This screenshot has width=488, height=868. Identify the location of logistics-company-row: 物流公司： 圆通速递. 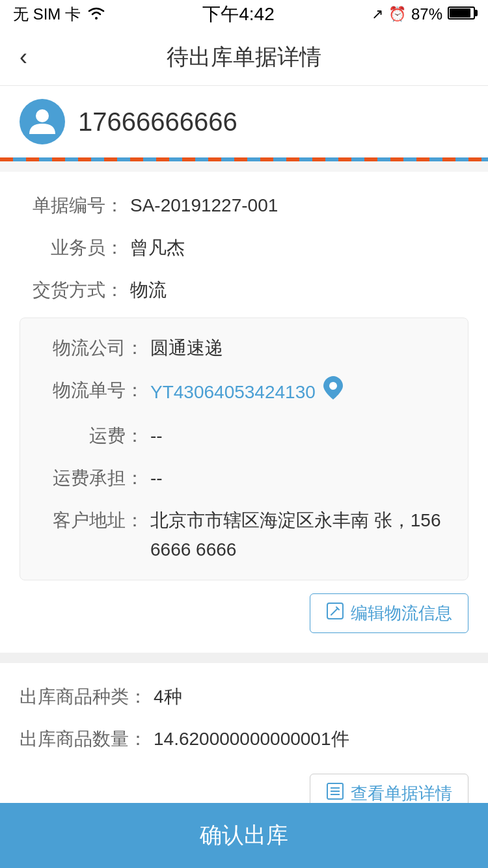
(244, 349).